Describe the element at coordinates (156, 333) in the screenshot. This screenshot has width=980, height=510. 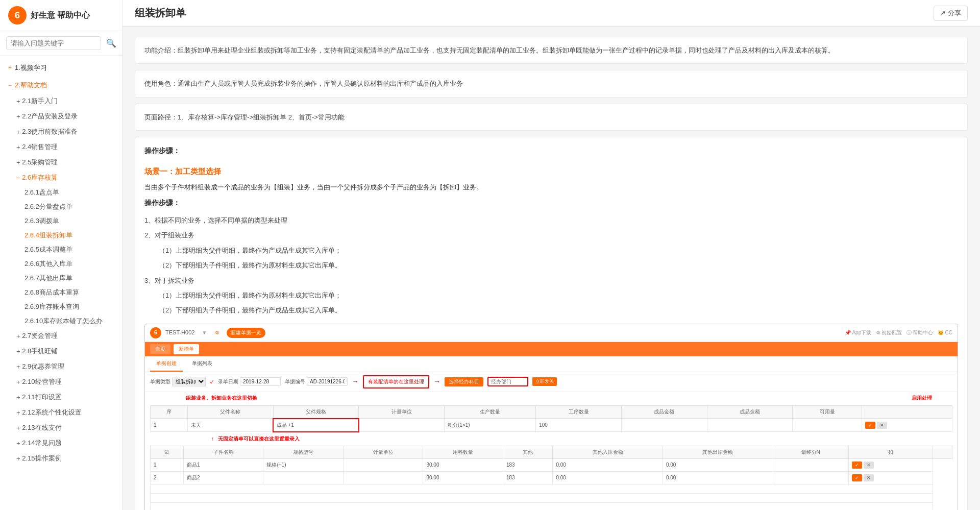
I see `mock-logo-icon: 6` at that location.